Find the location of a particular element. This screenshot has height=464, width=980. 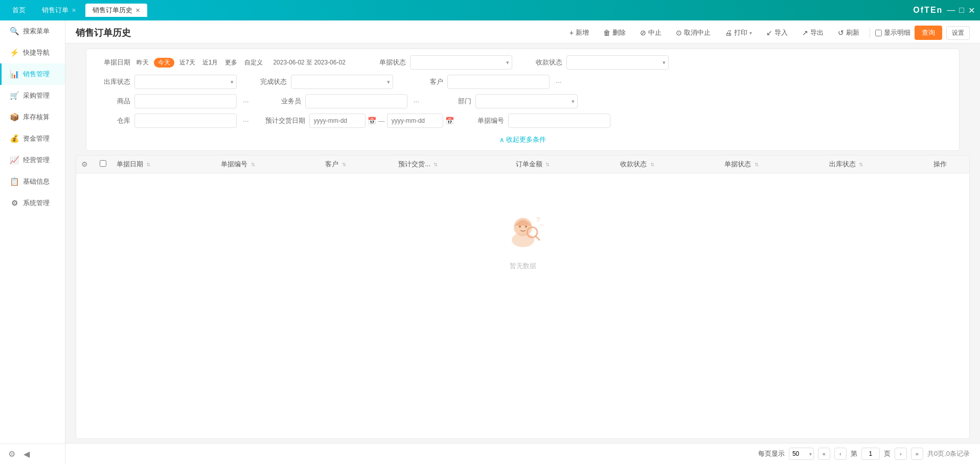

sort-amount-icon: ⇅ is located at coordinates (548, 165).